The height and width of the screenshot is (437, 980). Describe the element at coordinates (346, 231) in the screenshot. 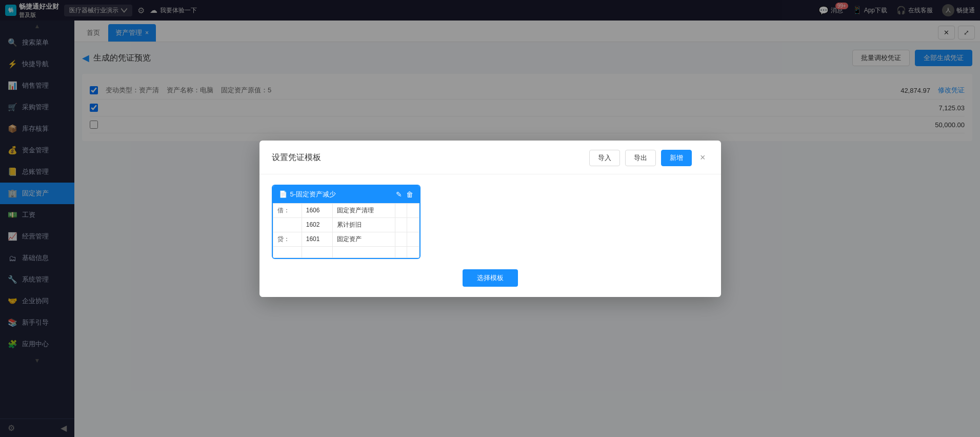

I see `template-entries-table: 借： 1606 固定资产清理 1602 累计折旧` at that location.